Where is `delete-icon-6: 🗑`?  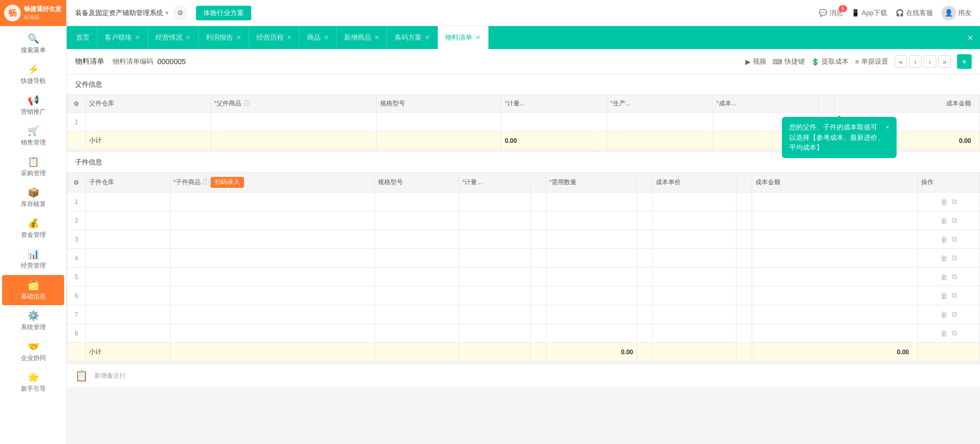 delete-icon-6: 🗑 is located at coordinates (944, 296).